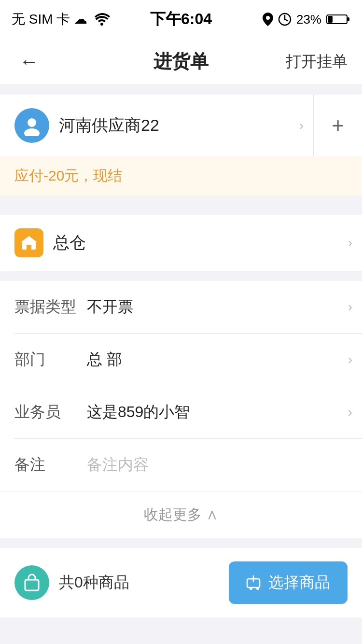 This screenshot has height=644, width=362. What do you see at coordinates (350, 243) in the screenshot?
I see `warehouse-chevron-icon: ›` at bounding box center [350, 243].